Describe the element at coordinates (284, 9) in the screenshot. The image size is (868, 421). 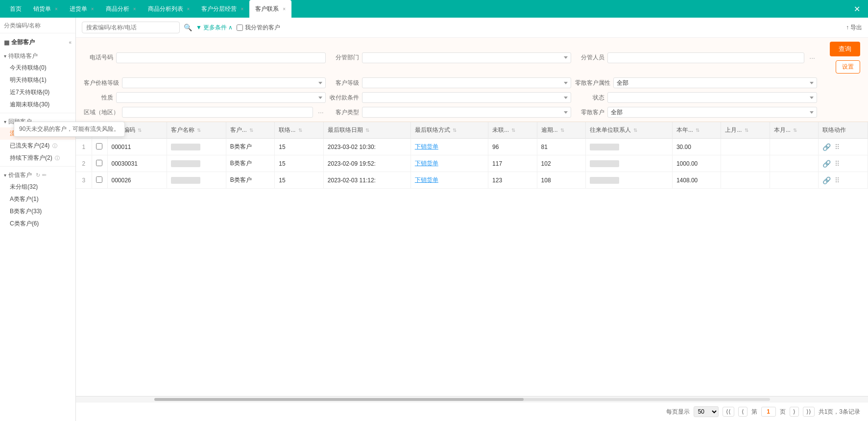
I see `close-tab-customer-contact: ×` at that location.